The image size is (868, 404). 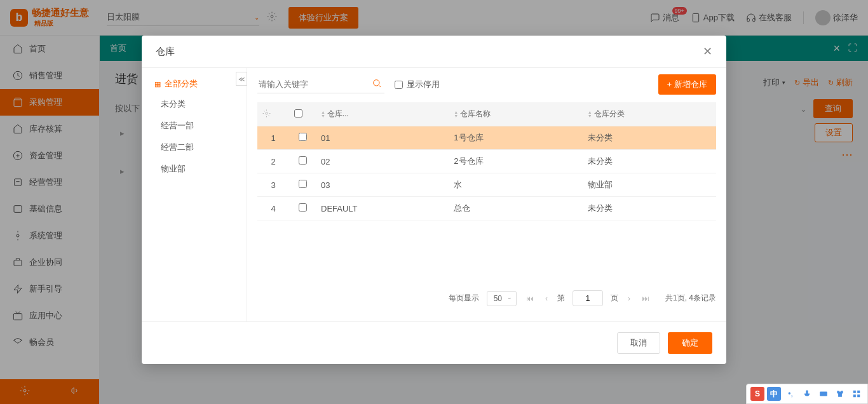 What do you see at coordinates (417, 84) in the screenshot?
I see `show-disabled-checkbox: 显示停用` at bounding box center [417, 84].